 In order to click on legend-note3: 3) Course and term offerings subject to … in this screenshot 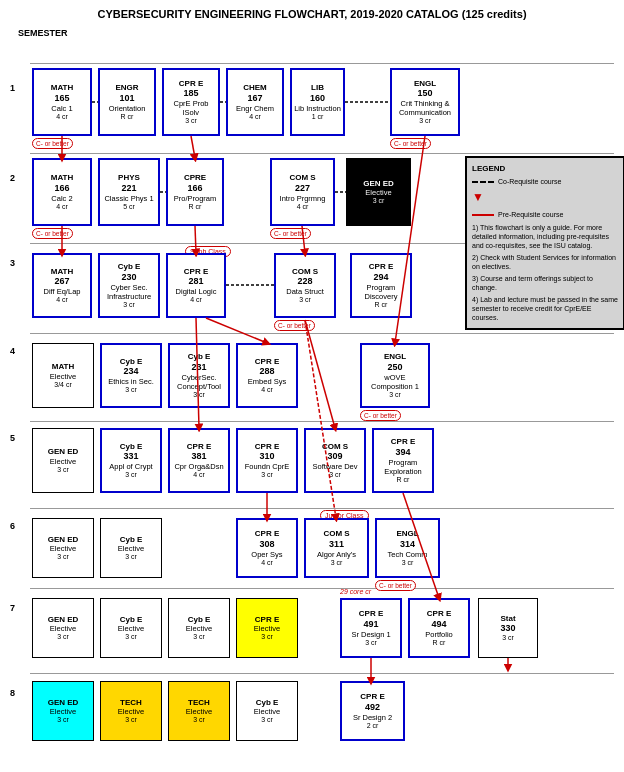, I will do `click(545, 283)`.